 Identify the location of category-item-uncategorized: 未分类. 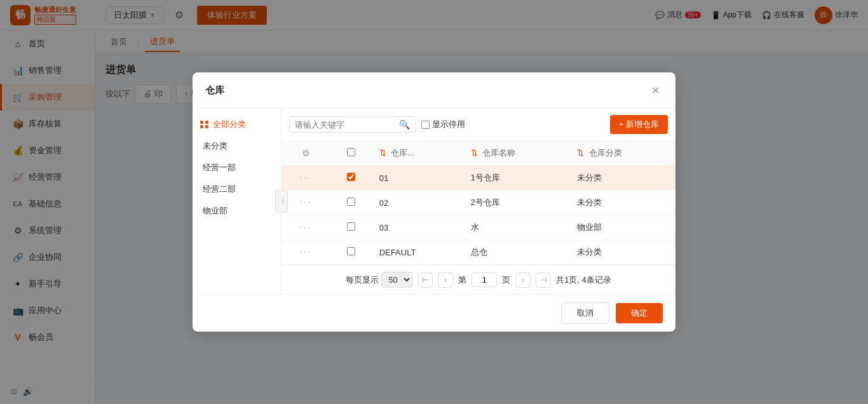
(236, 146).